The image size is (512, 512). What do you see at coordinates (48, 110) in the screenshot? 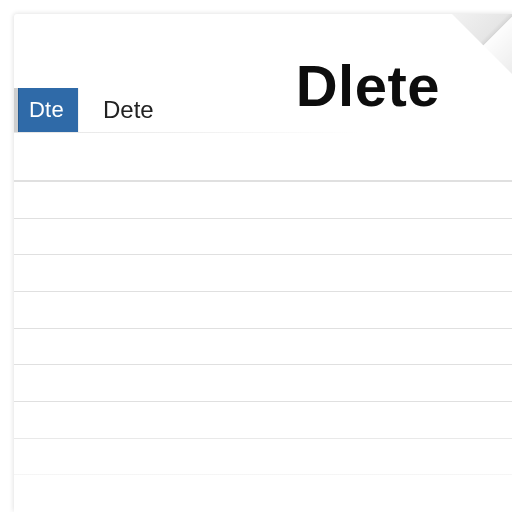
I see `tab-active: Dte` at bounding box center [48, 110].